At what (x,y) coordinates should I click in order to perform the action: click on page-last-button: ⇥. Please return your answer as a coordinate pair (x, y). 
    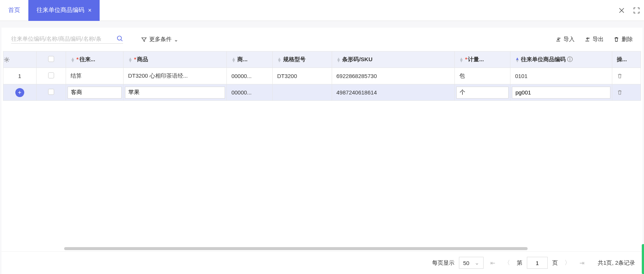
    Looking at the image, I should click on (582, 263).